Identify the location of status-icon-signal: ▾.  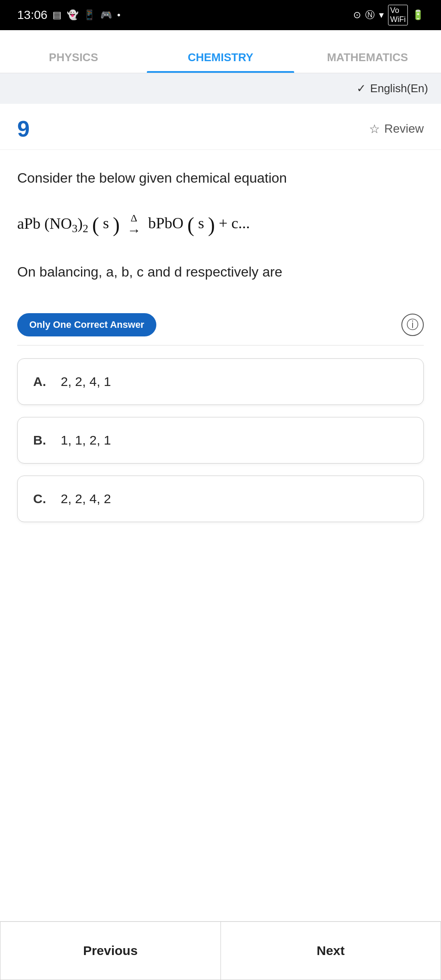
(382, 15).